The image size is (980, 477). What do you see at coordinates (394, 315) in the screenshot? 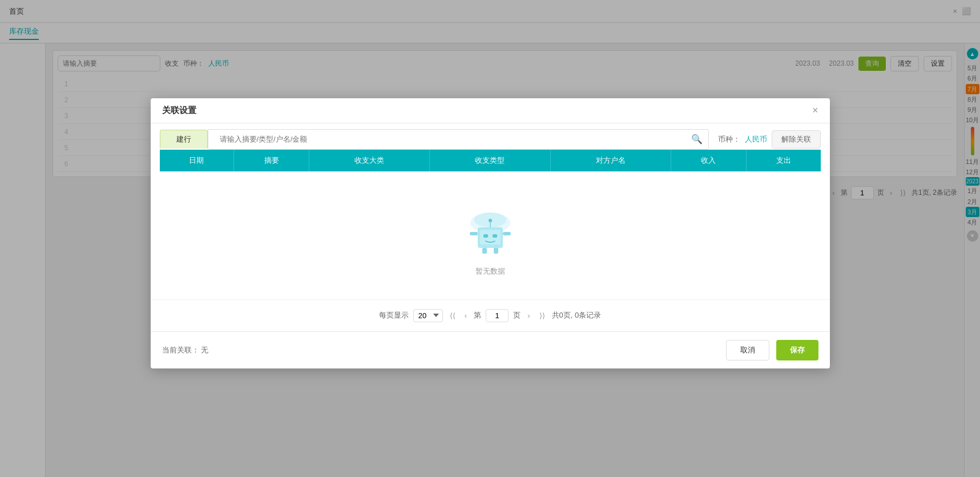
I see `per-page-label: 每页显示` at bounding box center [394, 315].